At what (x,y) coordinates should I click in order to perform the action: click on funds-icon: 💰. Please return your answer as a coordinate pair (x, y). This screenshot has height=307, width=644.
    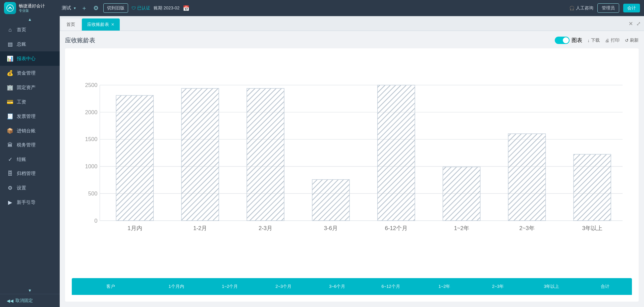
    Looking at the image, I should click on (10, 73).